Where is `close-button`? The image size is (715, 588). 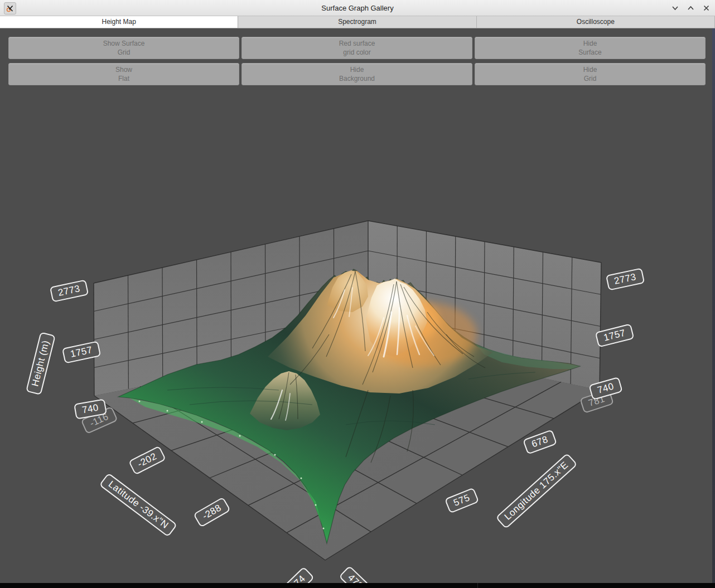 close-button is located at coordinates (706, 8).